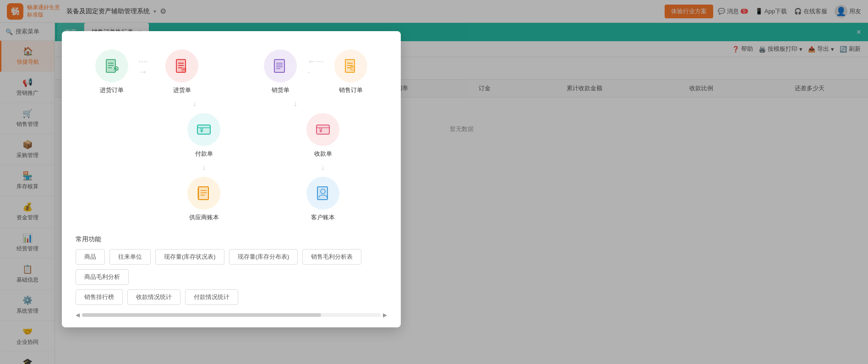  Describe the element at coordinates (190, 257) in the screenshot. I see `cf-btn-stock-status: 现存量(库存状况表)` at that location.